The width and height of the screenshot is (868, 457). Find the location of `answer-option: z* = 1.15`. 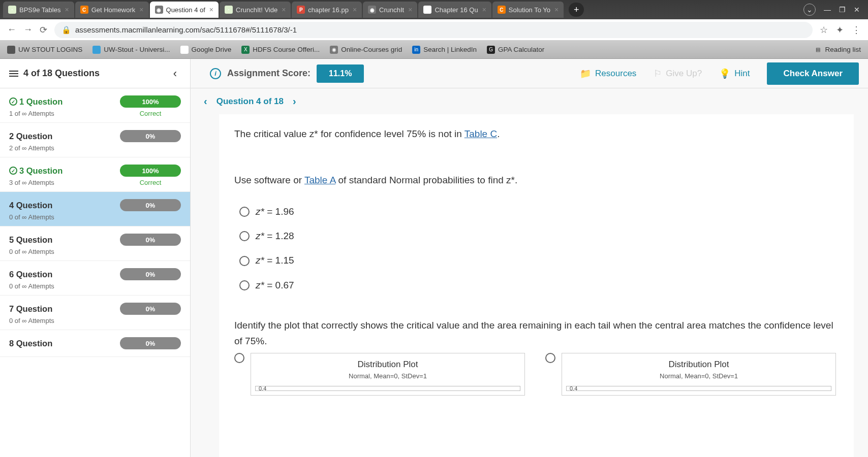

answer-option: z* = 1.15 is located at coordinates (539, 260).